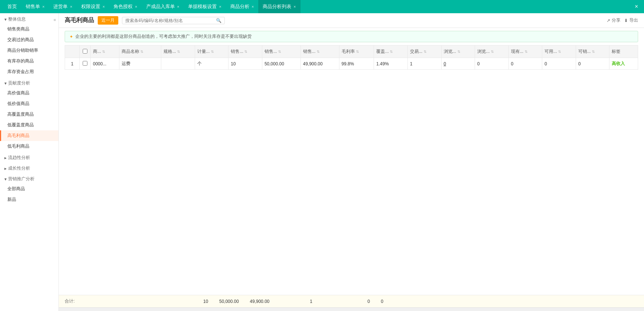  What do you see at coordinates (245, 64) in the screenshot?
I see `cell-sales-qty: 10` at bounding box center [245, 64].